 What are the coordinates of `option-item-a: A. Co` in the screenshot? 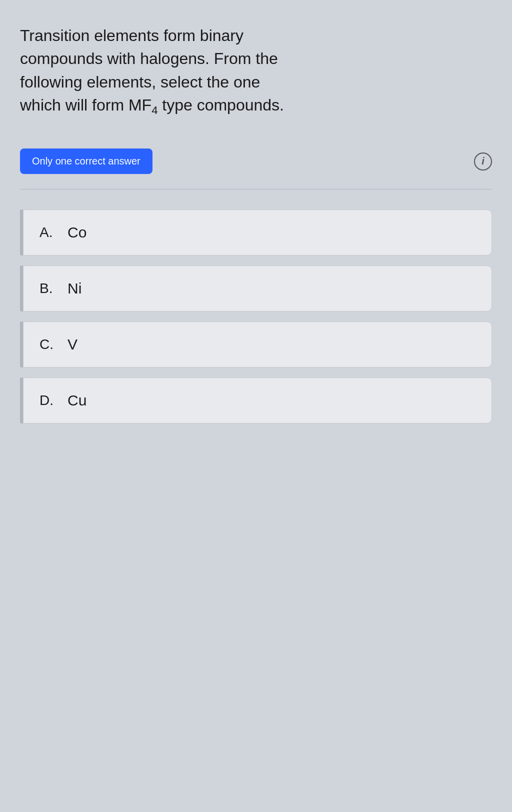 It's located at (256, 232).